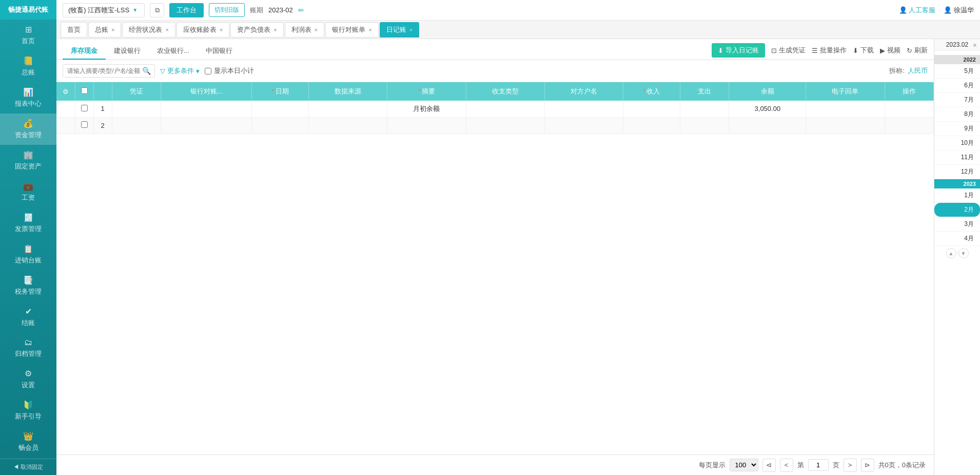  I want to click on sub-tab-boc: 中国银行, so click(219, 51).